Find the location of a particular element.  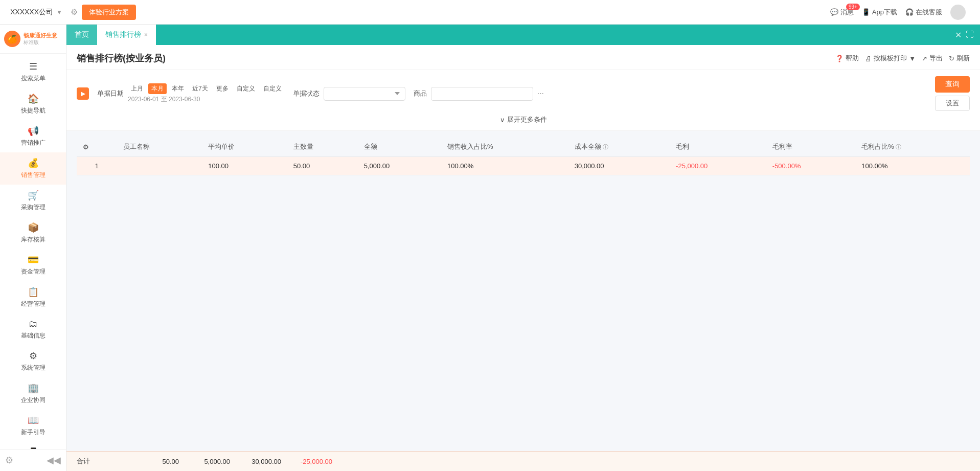

enterprise-icon: 🏢 is located at coordinates (33, 388).